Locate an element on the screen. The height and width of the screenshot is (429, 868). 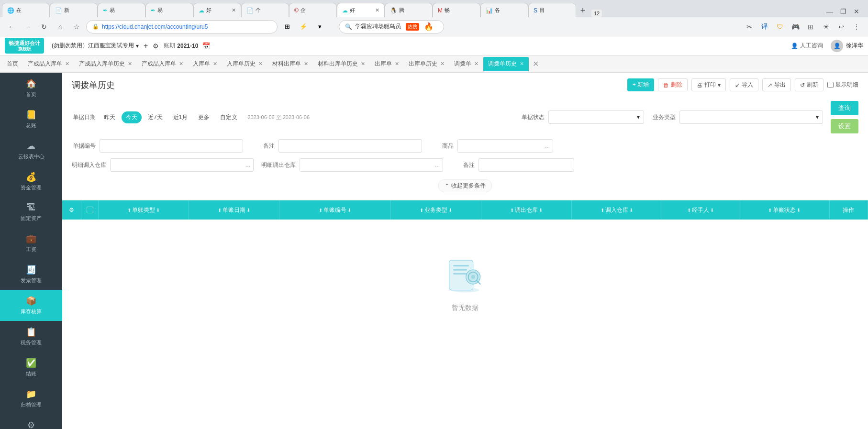
settings-icon: ⚙ is located at coordinates (156, 46).